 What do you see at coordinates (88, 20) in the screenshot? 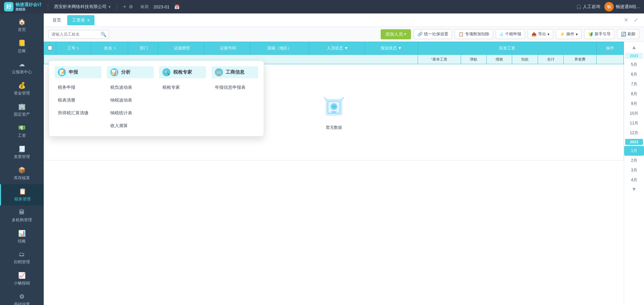
I see `tab-close-icon: ×` at bounding box center [88, 20].